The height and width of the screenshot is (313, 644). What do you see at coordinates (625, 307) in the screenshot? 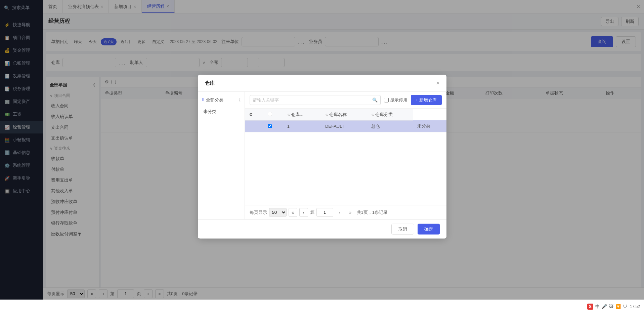
I see `taskbar-icon-6: 🛡` at bounding box center [625, 307].